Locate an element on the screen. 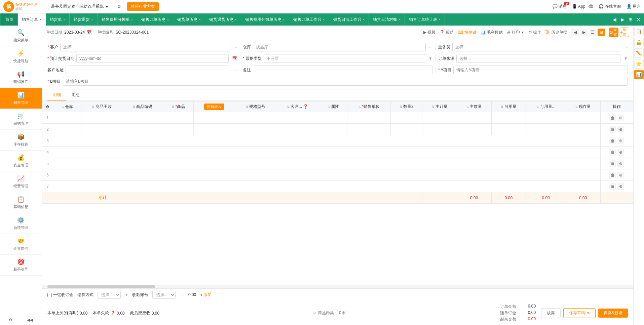 Image resolution: width=644 pixels, height=325 pixels. a-project-input is located at coordinates (541, 70).